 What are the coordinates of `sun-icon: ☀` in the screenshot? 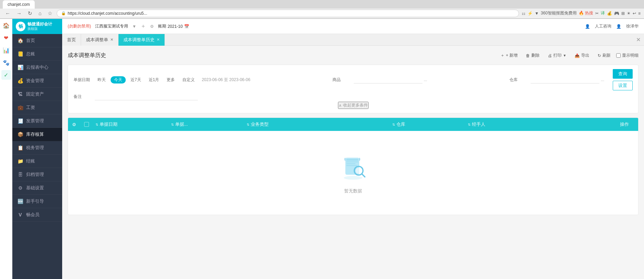 It's located at (629, 13).